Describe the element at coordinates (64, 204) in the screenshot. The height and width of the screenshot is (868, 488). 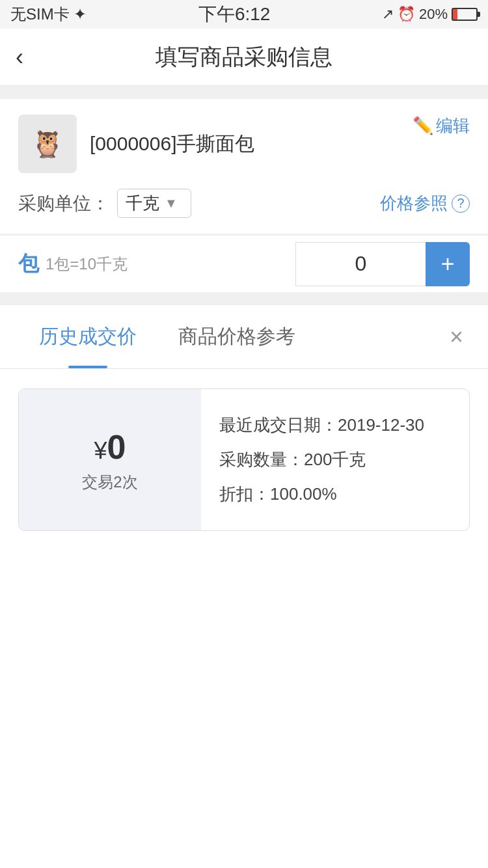
I see `unit-label: 采购单位：` at that location.